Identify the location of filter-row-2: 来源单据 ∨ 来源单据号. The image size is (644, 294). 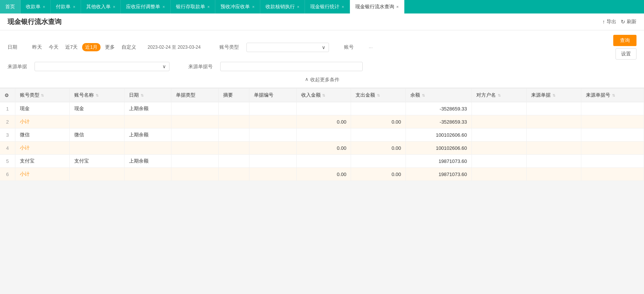
(322, 67).